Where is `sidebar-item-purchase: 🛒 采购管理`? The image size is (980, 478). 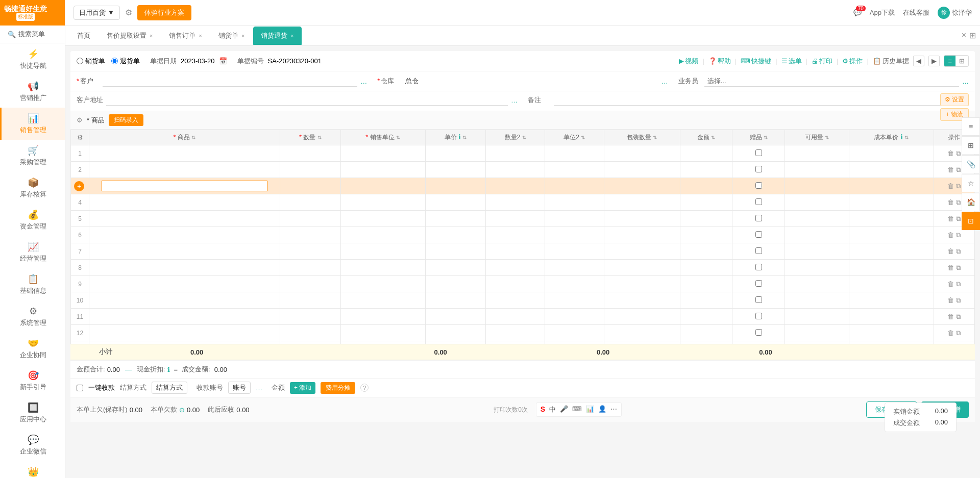
sidebar-item-purchase: 🛒 采购管理 is located at coordinates (33, 156).